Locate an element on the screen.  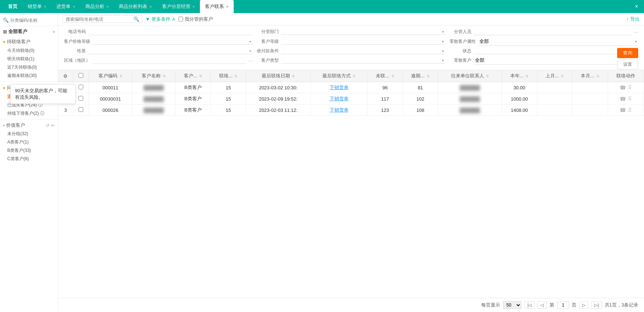
field-price-level: 客户价格等级 ▾ is located at coordinates (158, 41).